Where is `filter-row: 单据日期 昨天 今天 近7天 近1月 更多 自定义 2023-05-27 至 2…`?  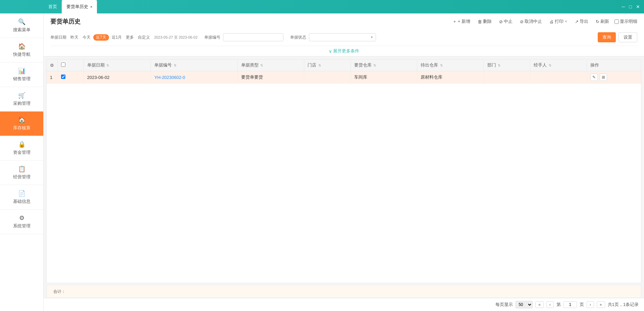 filter-row: 单据日期 昨天 今天 近7天 近1月 更多 自定义 2023-05-27 至 2… is located at coordinates (344, 37).